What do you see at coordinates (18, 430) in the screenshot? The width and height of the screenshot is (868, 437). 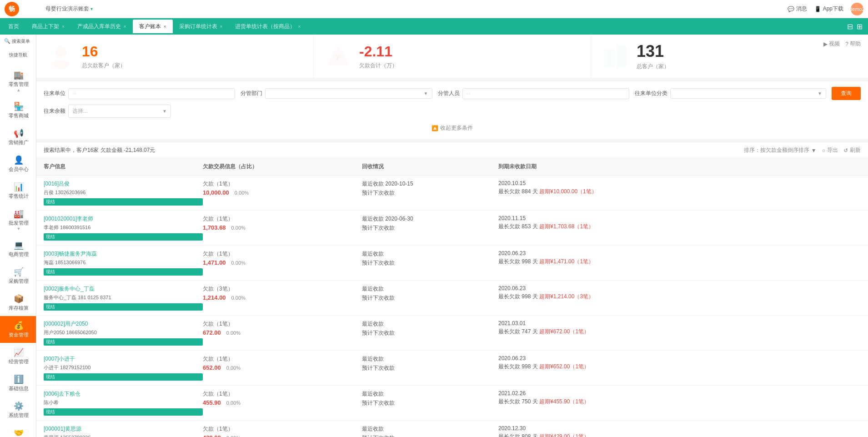 I see `sidebar-item-enterprise-collab: 🤝 企业协同` at bounding box center [18, 430].